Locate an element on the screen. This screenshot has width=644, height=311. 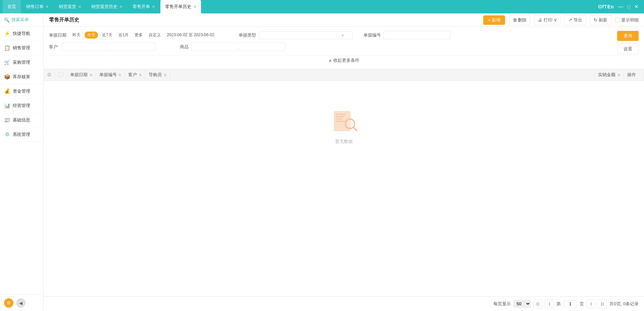
date-filter-label: 单据日期 is located at coordinates (58, 35).